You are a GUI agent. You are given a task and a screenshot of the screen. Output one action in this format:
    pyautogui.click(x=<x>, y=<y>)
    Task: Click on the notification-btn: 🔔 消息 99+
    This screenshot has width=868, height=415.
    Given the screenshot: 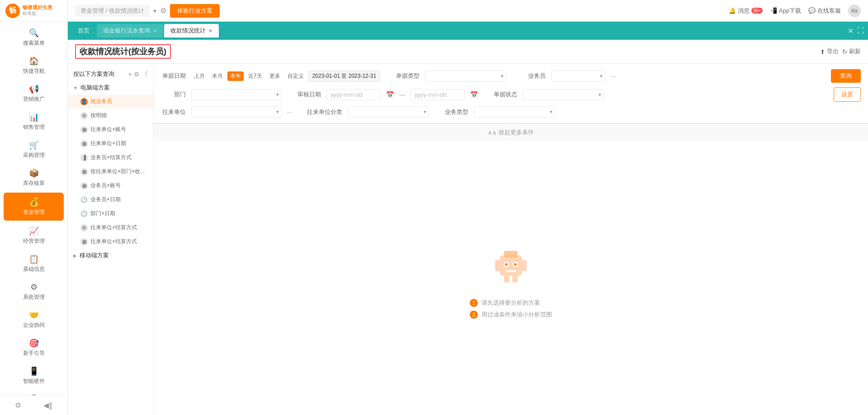 What is the action you would take?
    pyautogui.click(x=746, y=11)
    